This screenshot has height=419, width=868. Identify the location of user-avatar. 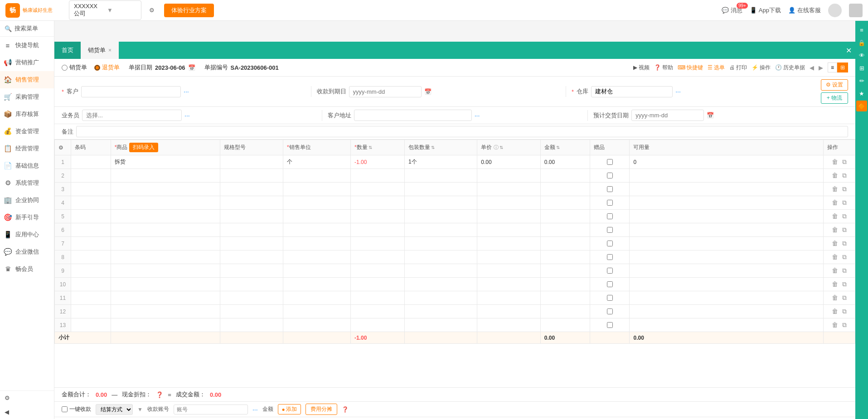
(835, 10).